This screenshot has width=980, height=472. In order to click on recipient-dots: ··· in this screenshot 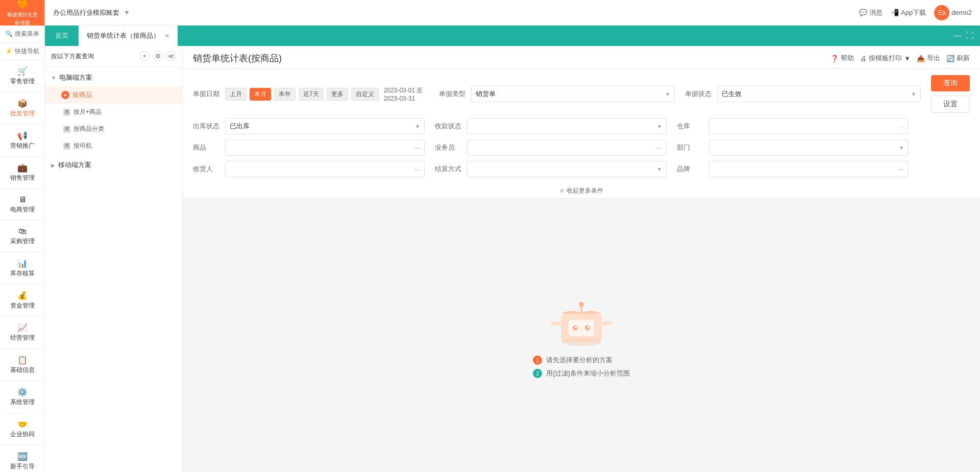, I will do `click(417, 169)`.